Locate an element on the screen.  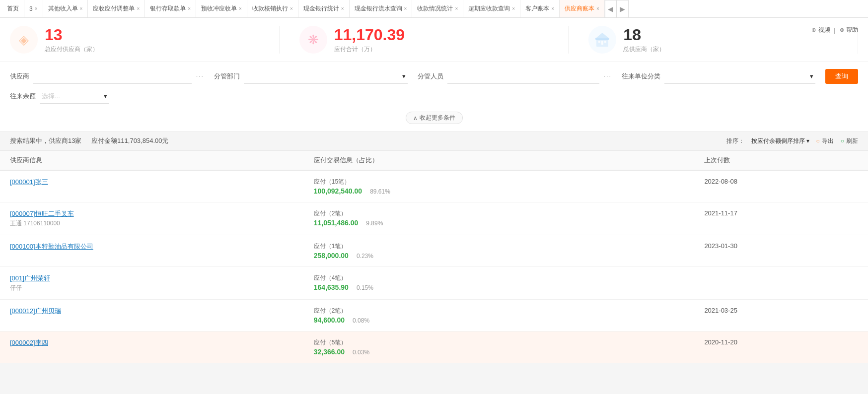
table-row: [000012]广州贝瑞应付（2笔）94,600.000.08%2021-03-… is located at coordinates (434, 316).